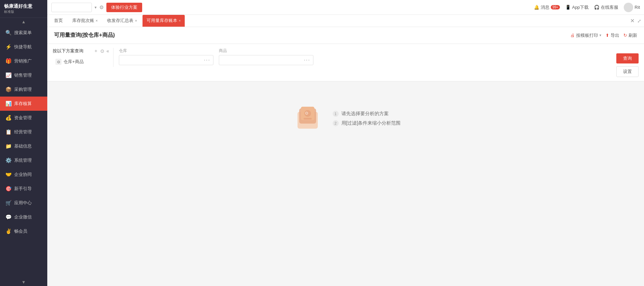  I want to click on trial-button: 体验行业方案, so click(124, 7).